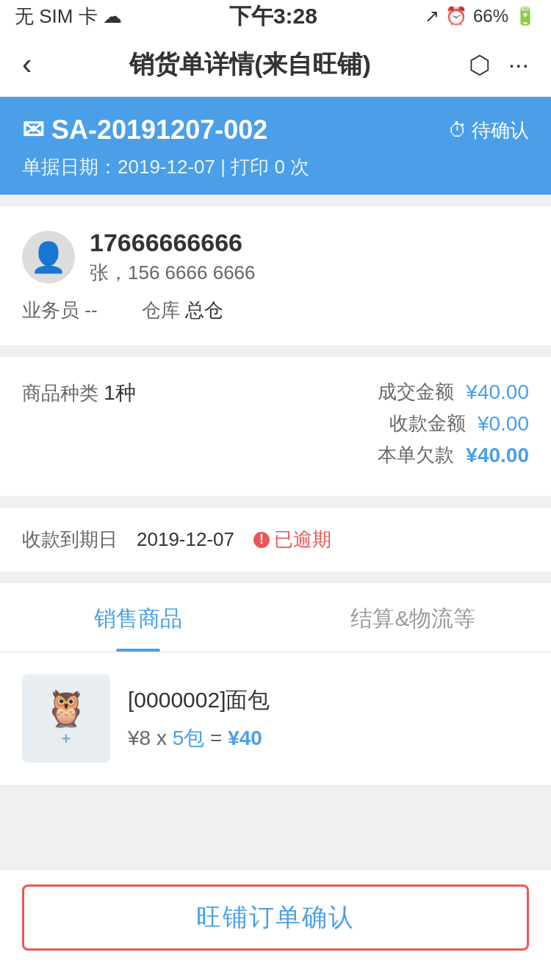 This screenshot has height=980, width=551. I want to click on order-icon: ✉, so click(33, 130).